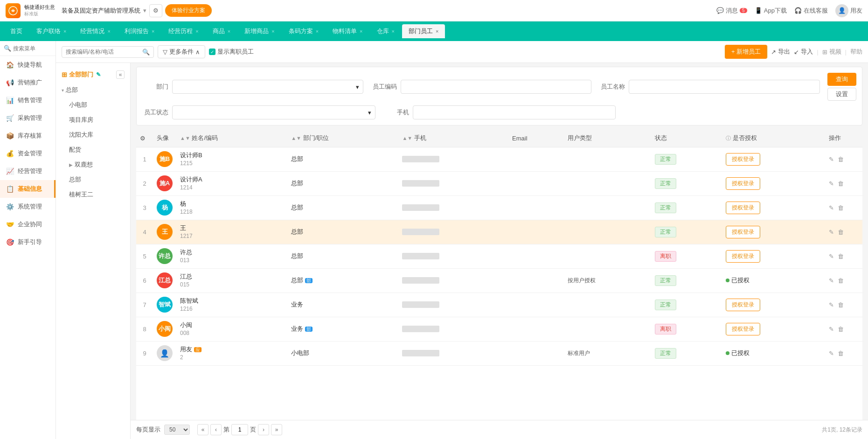 Image resolution: width=868 pixels, height=439 pixels. What do you see at coordinates (259, 31) in the screenshot?
I see `tab-new-goods: 新增商品 ×` at bounding box center [259, 31].